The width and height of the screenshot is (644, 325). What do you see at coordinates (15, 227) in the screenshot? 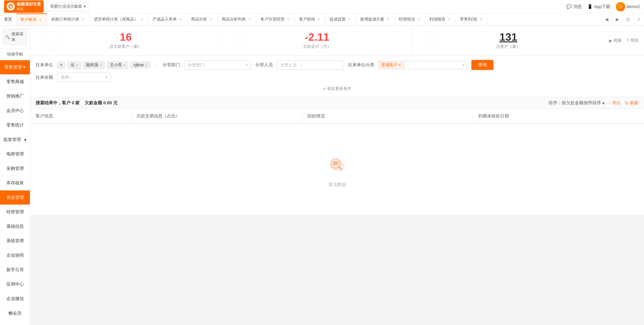
I see `sidebar-item-basic-info: 基础信息` at bounding box center [15, 227].